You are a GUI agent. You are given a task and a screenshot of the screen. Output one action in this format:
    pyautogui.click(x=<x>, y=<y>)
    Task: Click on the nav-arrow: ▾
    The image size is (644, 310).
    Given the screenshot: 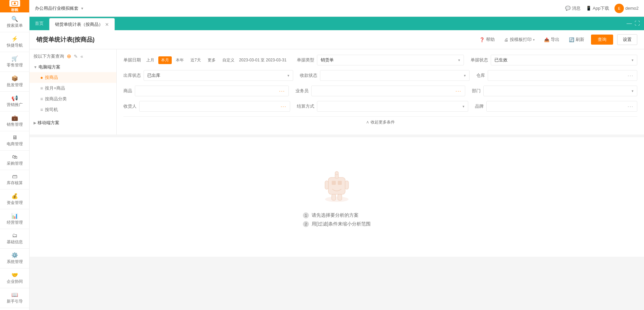 What is the action you would take?
    pyautogui.click(x=82, y=8)
    